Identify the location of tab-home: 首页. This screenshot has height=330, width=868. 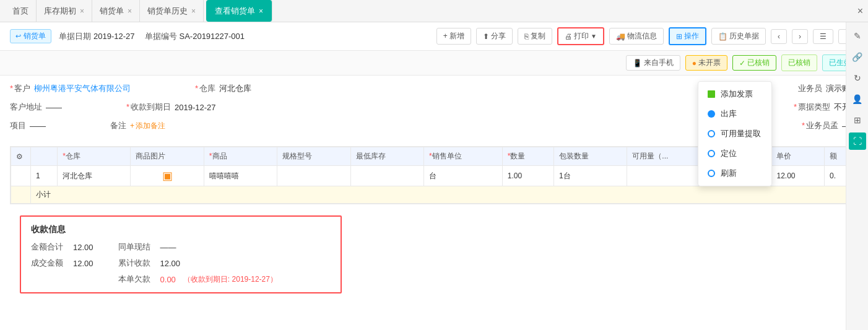
(21, 11).